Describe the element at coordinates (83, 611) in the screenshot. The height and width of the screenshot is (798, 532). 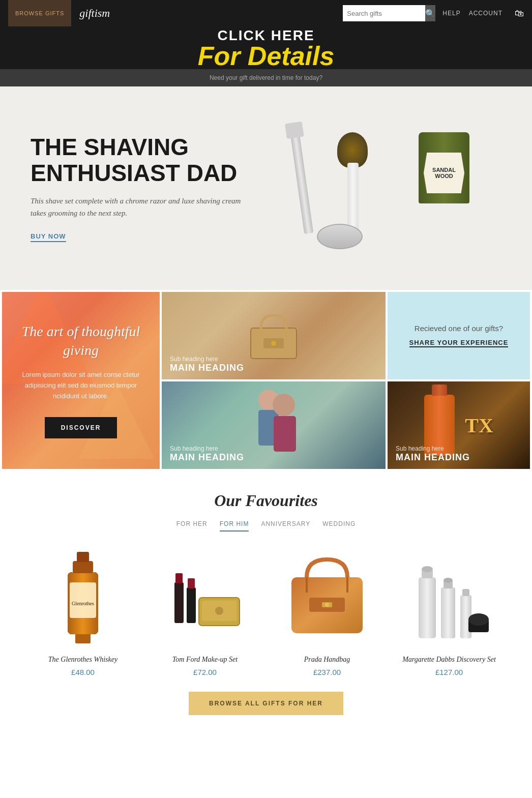
I see `product-item-whiskey: Glenrothes The Glenrothes Whiskey £48.00` at that location.